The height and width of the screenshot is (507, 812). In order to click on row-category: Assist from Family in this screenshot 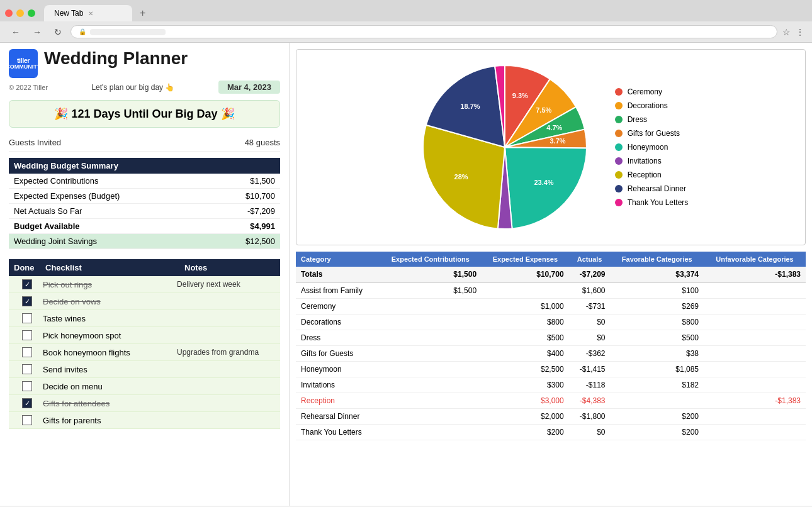, I will do `click(337, 291)`.